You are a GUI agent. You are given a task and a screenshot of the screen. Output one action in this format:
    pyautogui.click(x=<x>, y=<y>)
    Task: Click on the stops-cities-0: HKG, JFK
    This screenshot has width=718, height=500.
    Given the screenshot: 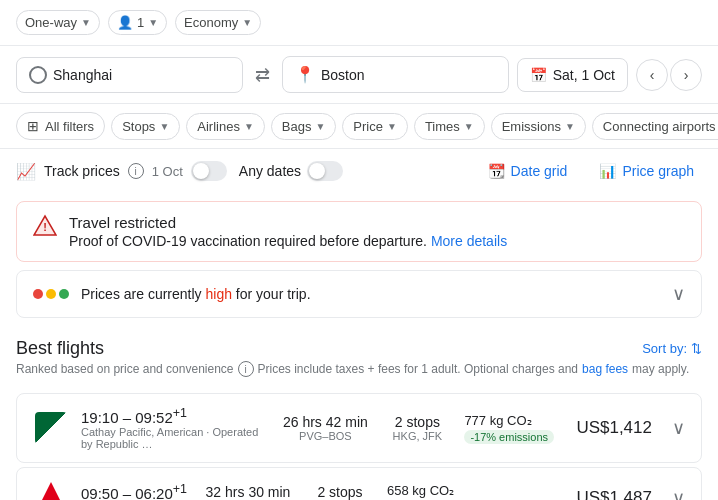 What is the action you would take?
    pyautogui.click(x=417, y=436)
    